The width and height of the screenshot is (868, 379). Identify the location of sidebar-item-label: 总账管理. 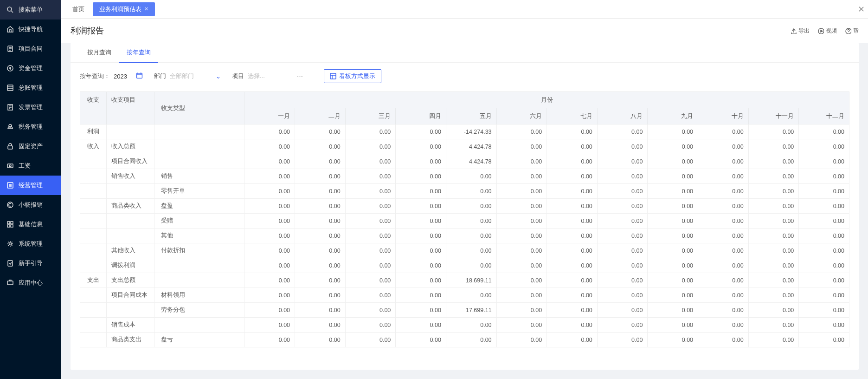
(31, 88).